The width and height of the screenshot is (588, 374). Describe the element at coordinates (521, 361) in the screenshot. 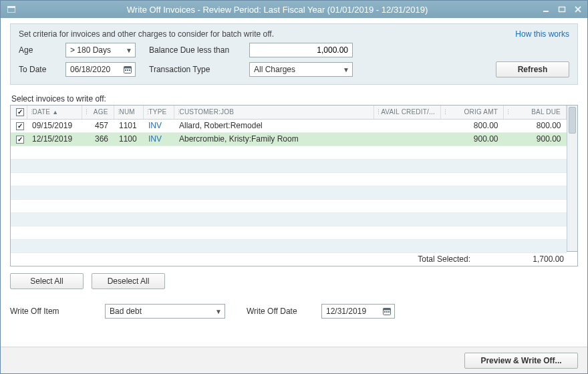

I see `preview-writeoff-button: Preview & Write Off...` at that location.